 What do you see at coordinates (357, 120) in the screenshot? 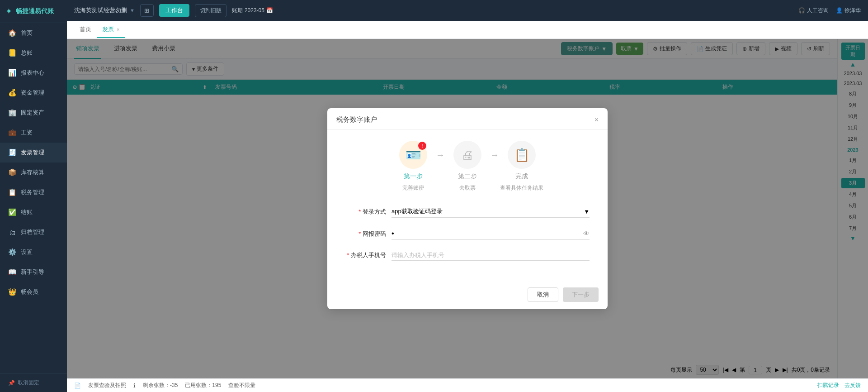
I see `modal-title: 税务数字账户` at bounding box center [357, 120].